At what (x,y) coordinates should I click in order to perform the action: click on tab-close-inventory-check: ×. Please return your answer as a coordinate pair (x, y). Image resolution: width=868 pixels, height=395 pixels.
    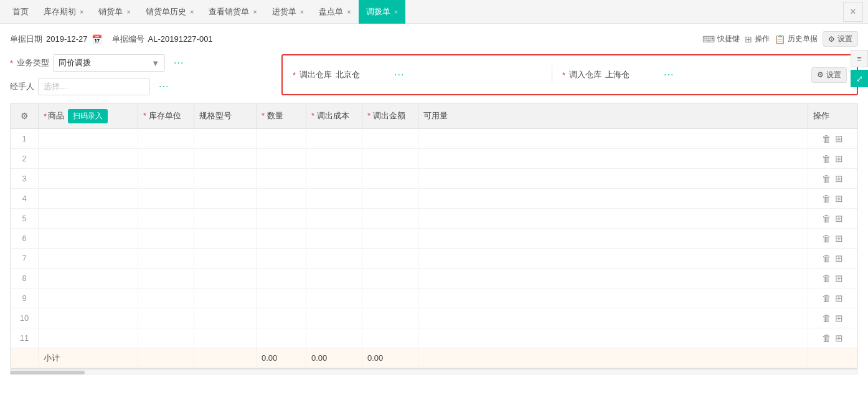
    Looking at the image, I should click on (349, 12).